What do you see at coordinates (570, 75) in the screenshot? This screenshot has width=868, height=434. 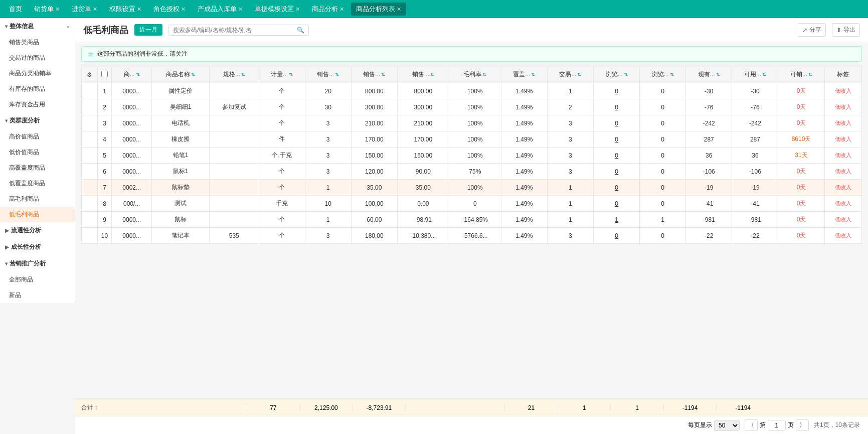 I see `th-transaction: 交易...⇅` at bounding box center [570, 75].